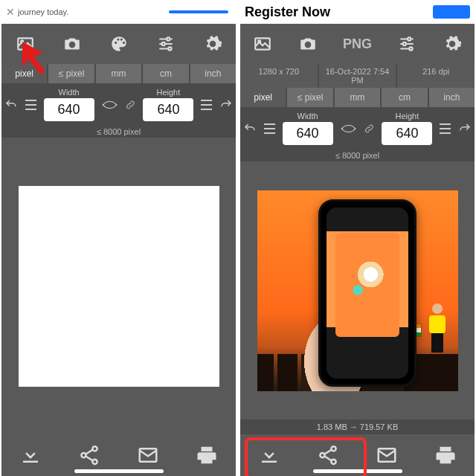 The image size is (476, 476). Describe the element at coordinates (437, 329) in the screenshot. I see `child-figure` at that location.